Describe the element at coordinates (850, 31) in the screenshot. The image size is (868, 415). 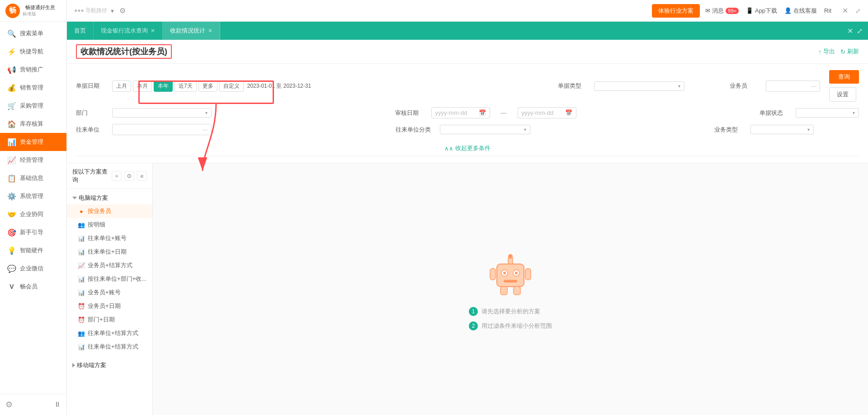
I see `tab-close-all-icon: ✕` at that location.